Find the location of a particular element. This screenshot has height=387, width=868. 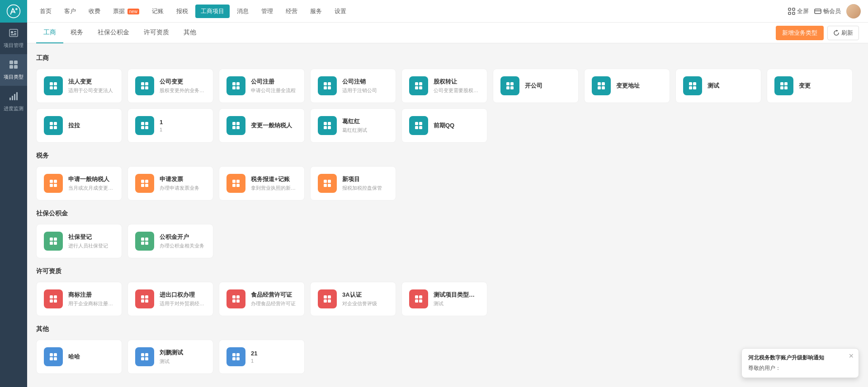

sidebar-item-progress-monitor: 进度监测 is located at coordinates (14, 102).